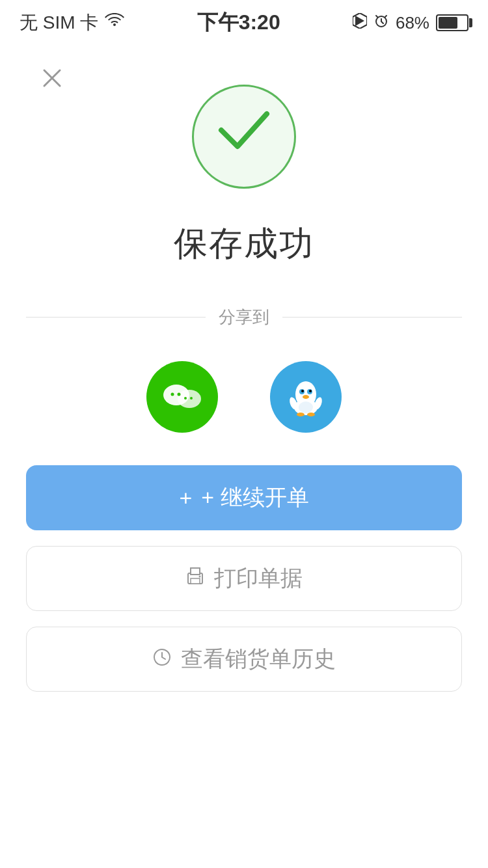 The width and height of the screenshot is (488, 868). I want to click on share-section: 分享到, so click(244, 370).